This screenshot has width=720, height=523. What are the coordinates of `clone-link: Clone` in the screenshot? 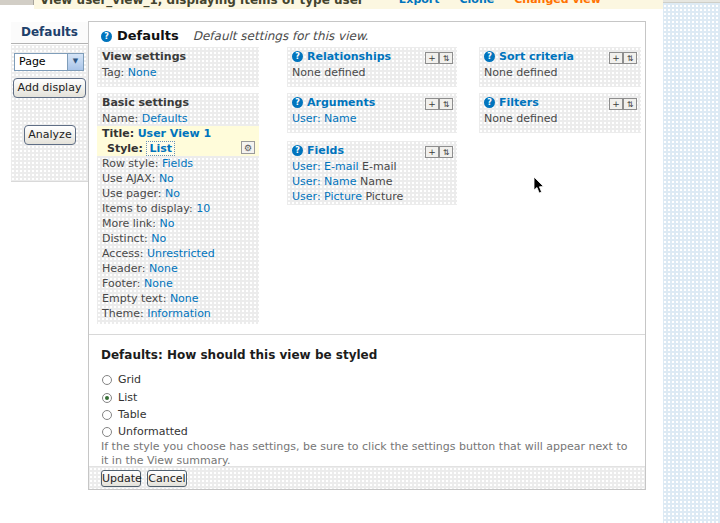 It's located at (478, 4).